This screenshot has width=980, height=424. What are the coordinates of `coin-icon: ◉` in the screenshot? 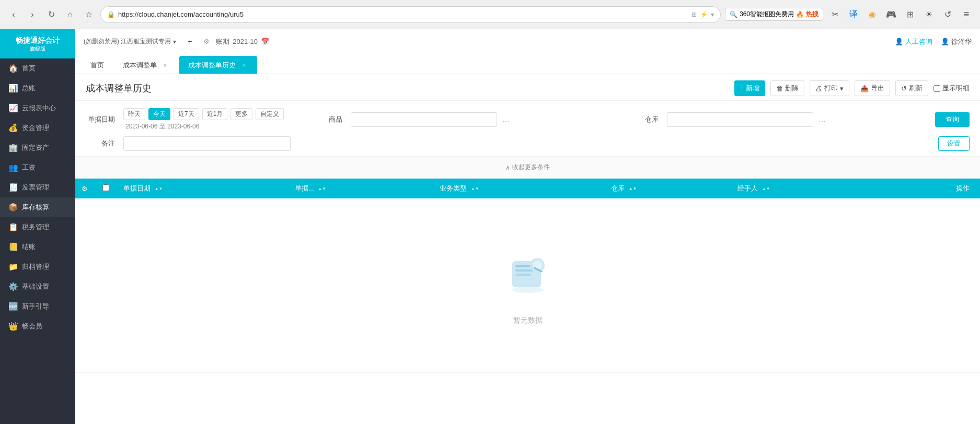 It's located at (872, 15).